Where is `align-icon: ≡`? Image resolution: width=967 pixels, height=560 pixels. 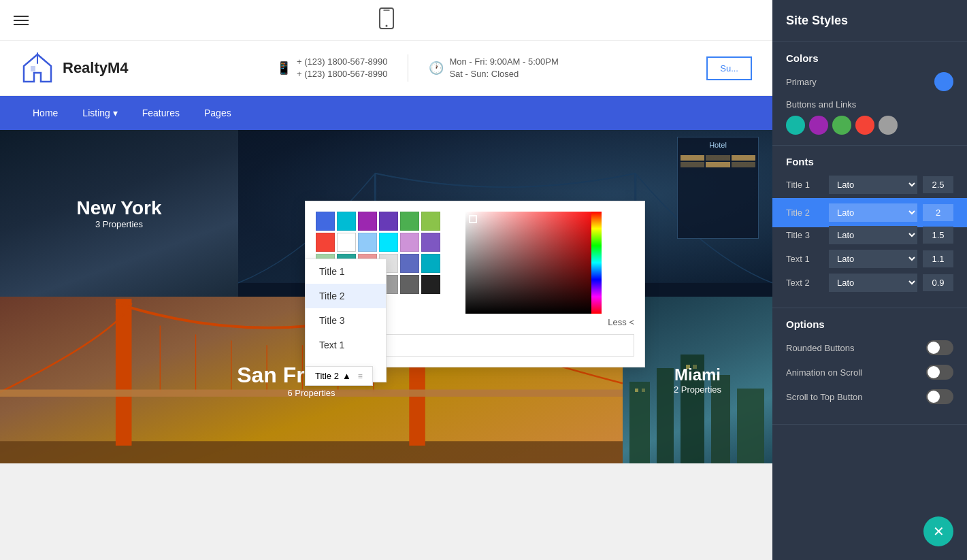 align-icon: ≡ is located at coordinates (361, 376).